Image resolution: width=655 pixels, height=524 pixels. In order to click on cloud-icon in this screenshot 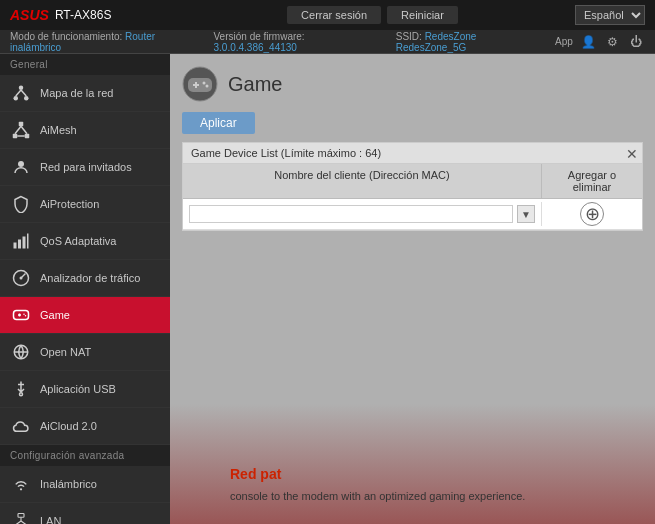, I will do `click(21, 426)`.